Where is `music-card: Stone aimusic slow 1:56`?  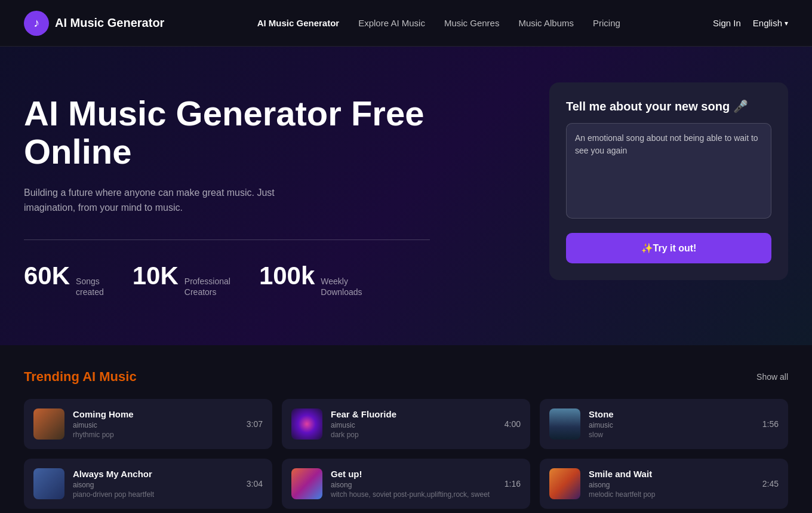
music-card: Stone aimusic slow 1:56 is located at coordinates (664, 424).